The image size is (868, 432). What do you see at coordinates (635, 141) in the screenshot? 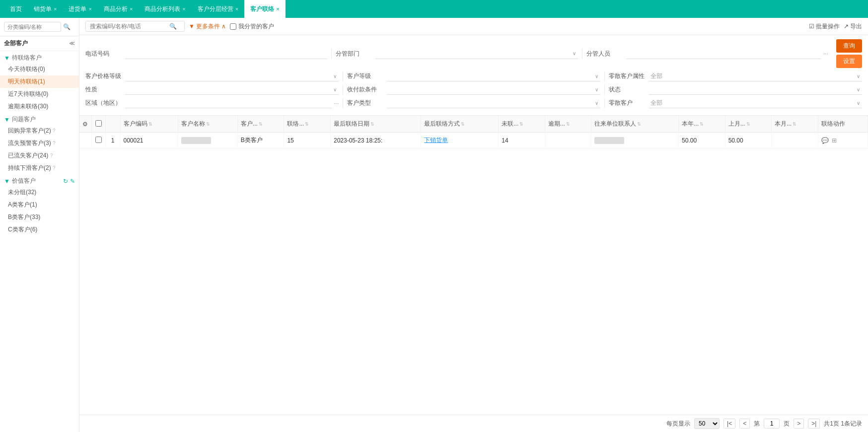
I see `row-partner-contact` at bounding box center [635, 141].